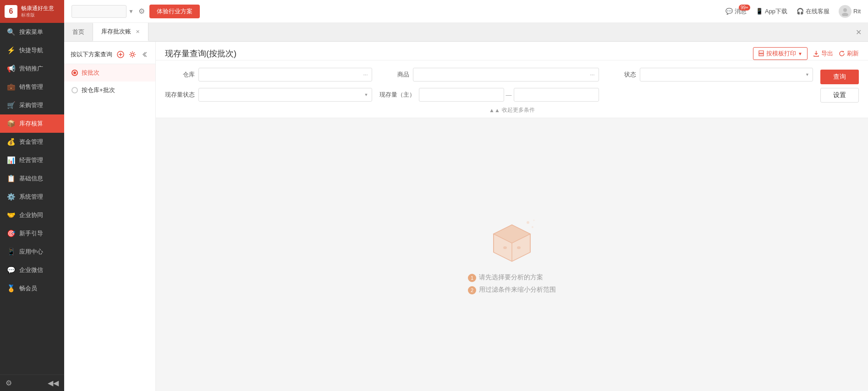 Image resolution: width=868 pixels, height=391 pixels. I want to click on query-button: 查询, so click(840, 77).